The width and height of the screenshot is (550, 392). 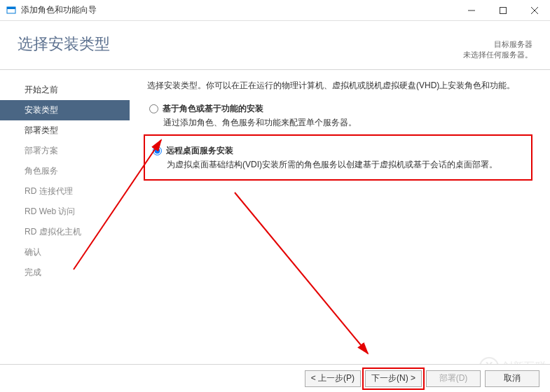 What do you see at coordinates (238, 10) in the screenshot?
I see `window-title: 添加角色和功能向导` at bounding box center [238, 10].